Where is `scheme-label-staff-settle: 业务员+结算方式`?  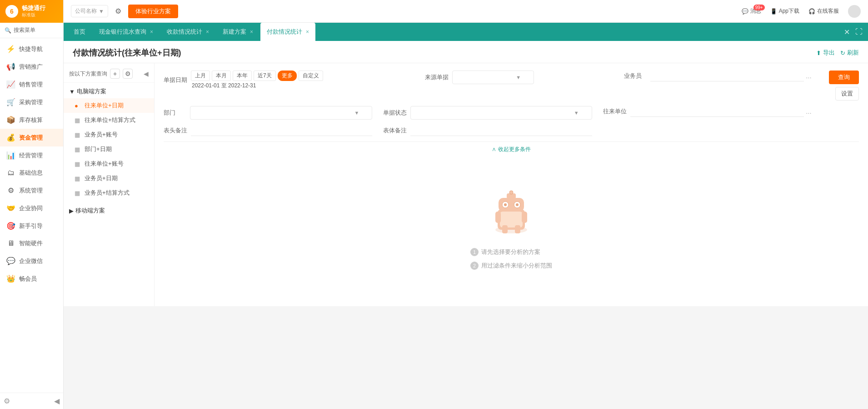 scheme-label-staff-settle: 业务员+结算方式 is located at coordinates (107, 193).